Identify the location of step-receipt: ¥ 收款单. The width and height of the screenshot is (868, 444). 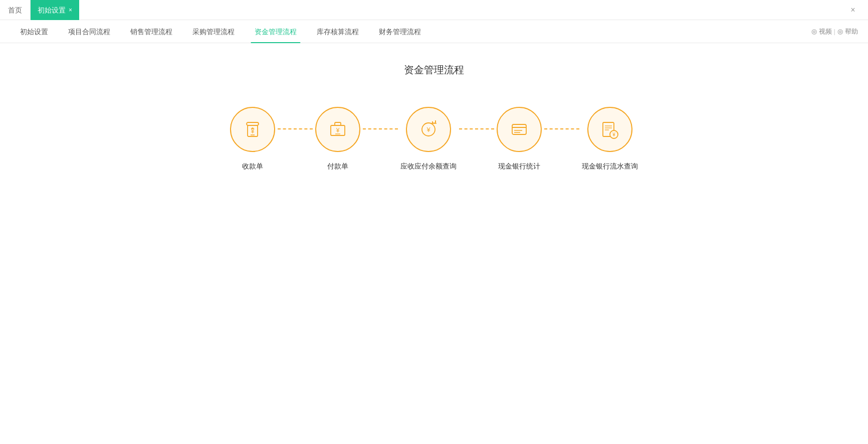
(253, 139).